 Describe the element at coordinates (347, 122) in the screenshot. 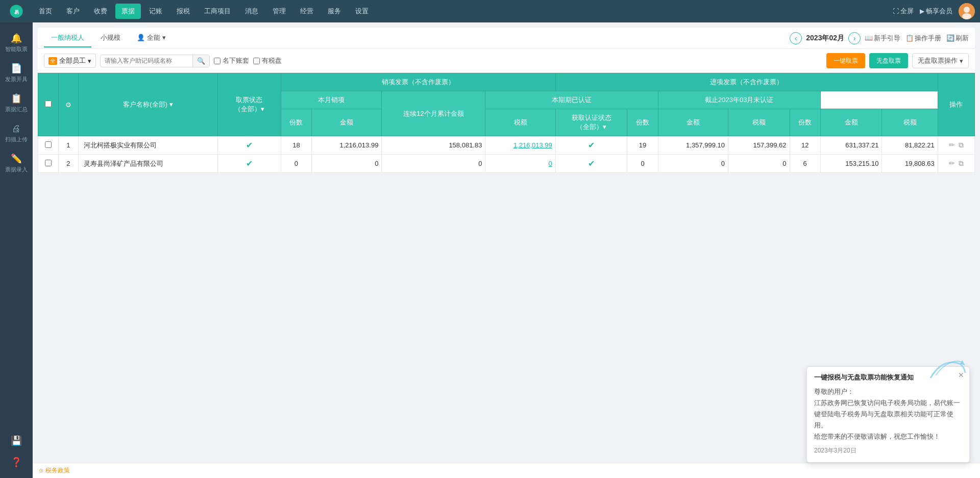

I see `th-sale-amount-label: 金额` at that location.